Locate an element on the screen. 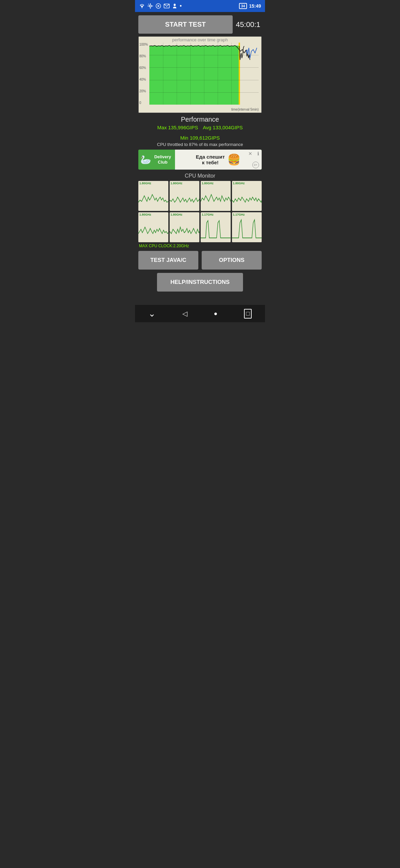 The height and width of the screenshot is (868, 400). cpu-cell-4: 1.80GHz is located at coordinates (154, 227).